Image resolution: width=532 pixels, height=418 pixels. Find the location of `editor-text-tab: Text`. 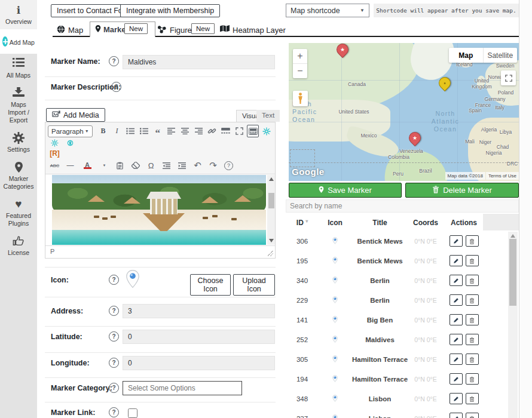

editor-text-tab: Text is located at coordinates (268, 116).